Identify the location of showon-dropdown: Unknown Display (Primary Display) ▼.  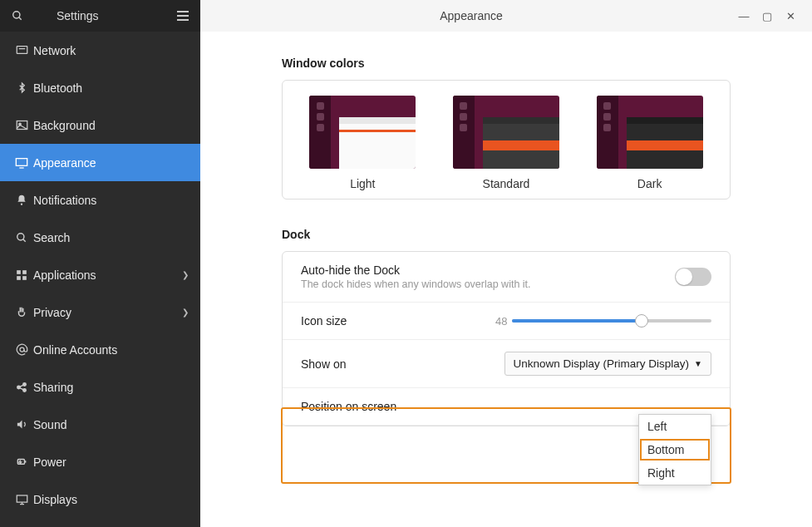
(608, 364).